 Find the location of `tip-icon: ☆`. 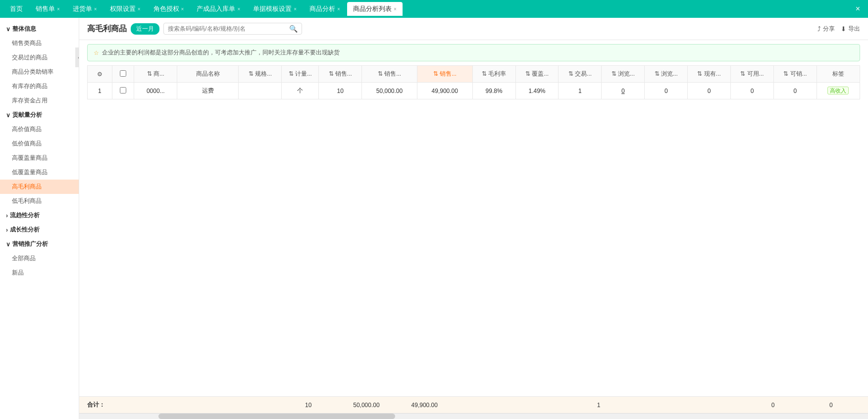

tip-icon: ☆ is located at coordinates (96, 53).